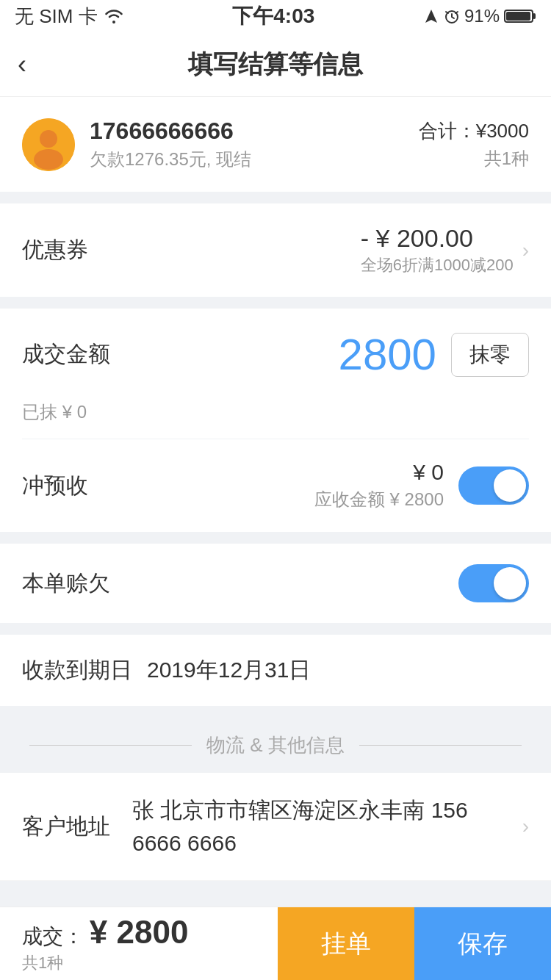 The image size is (551, 980). What do you see at coordinates (139, 932) in the screenshot?
I see `bottom-total-row: 成交： ¥ 2800` at bounding box center [139, 932].